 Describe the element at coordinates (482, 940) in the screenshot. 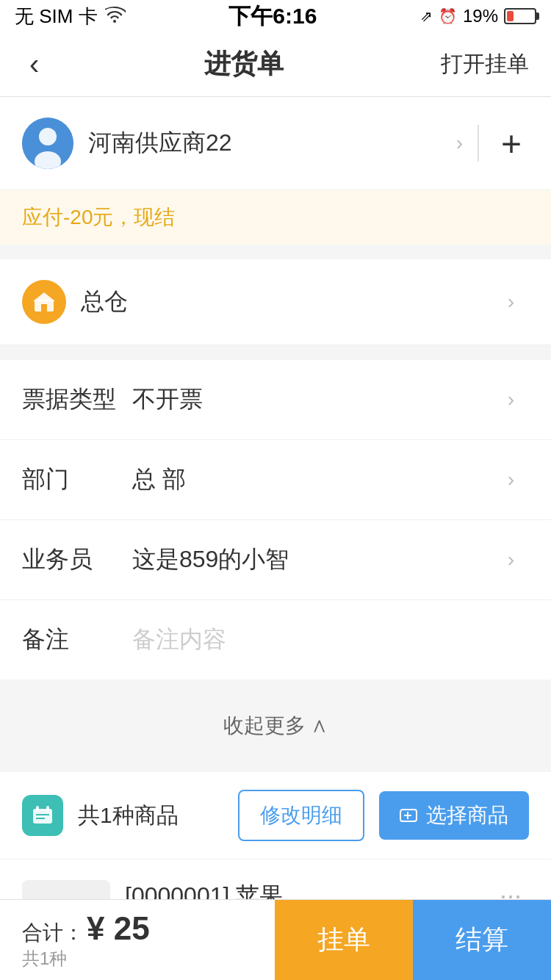

I see `checkout-button: 结算` at that location.